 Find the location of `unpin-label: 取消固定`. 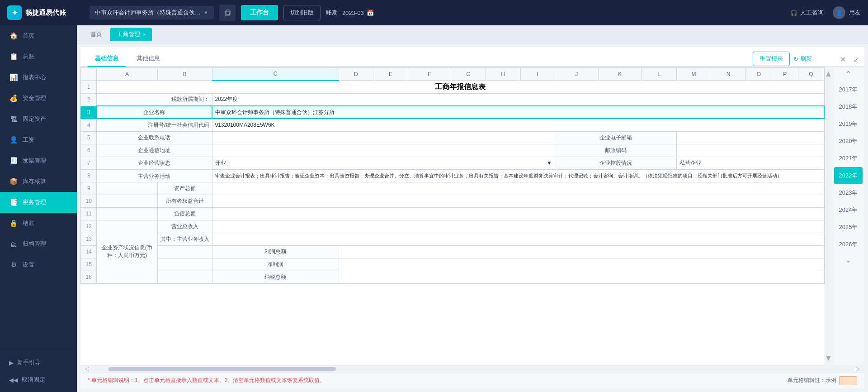

unpin-label: 取消固定 is located at coordinates (33, 380).